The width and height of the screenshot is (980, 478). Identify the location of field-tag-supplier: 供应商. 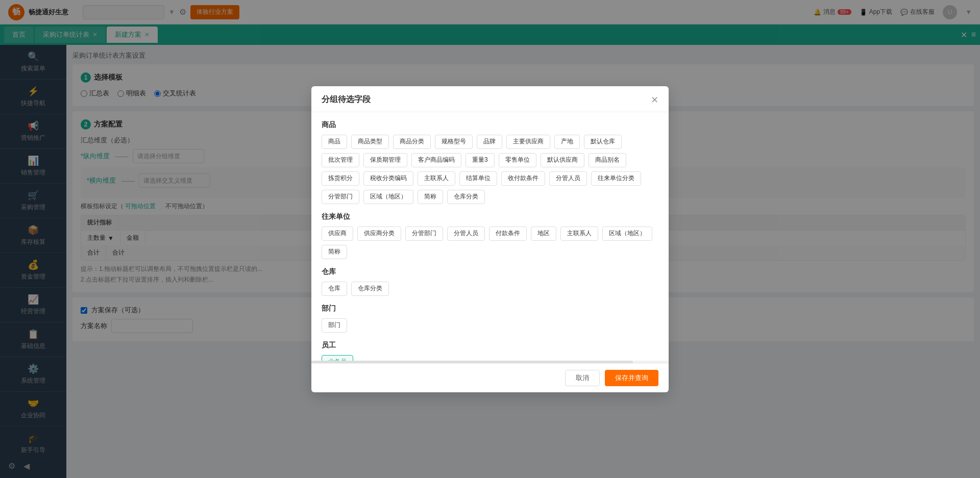
(337, 234).